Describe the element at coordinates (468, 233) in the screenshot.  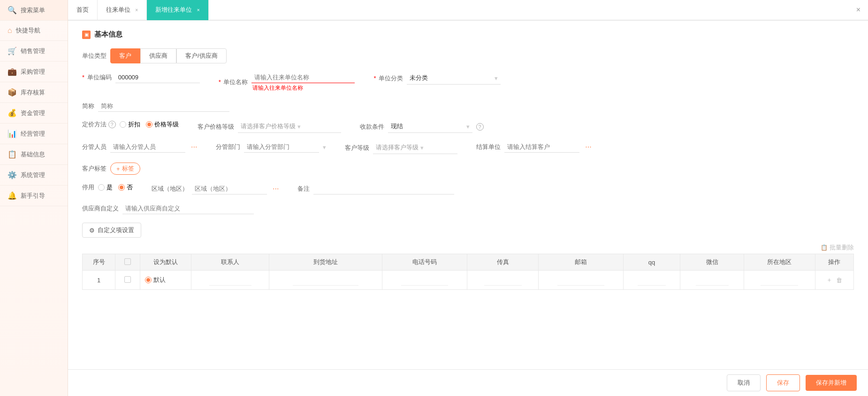
I see `custom-settings-row: ⚙ 自定义项设置` at that location.